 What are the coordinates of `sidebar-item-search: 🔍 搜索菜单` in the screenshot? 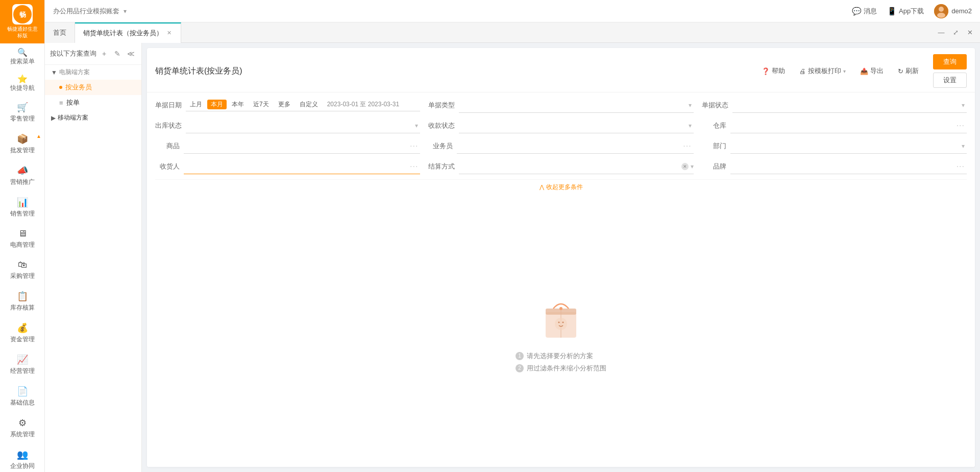 It's located at (22, 57).